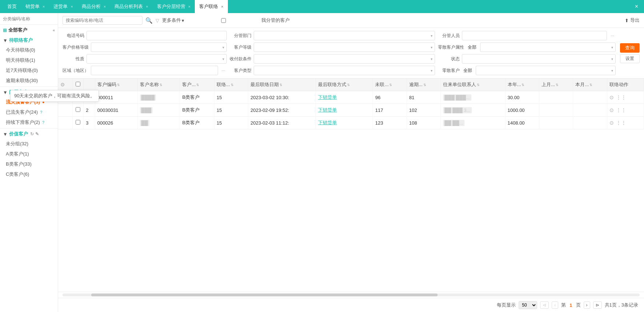 This screenshot has width=644, height=312. Describe the element at coordinates (32, 134) in the screenshot. I see `refresh-icon: ↻` at that location.